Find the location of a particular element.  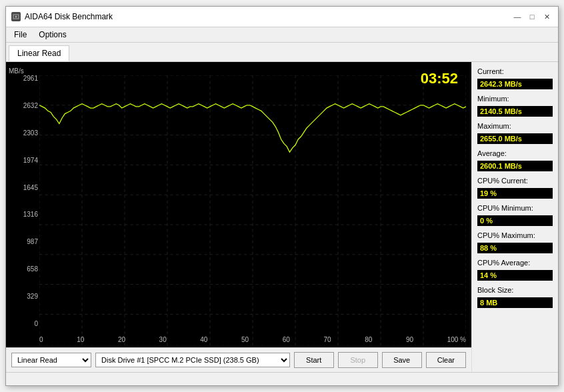

close-button: ✕ is located at coordinates (547, 17).